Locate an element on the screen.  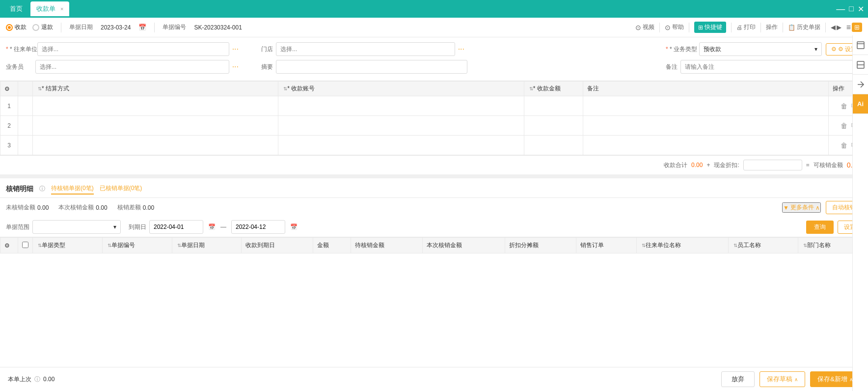
history-btn: 📋 历史单据 is located at coordinates (804, 28).